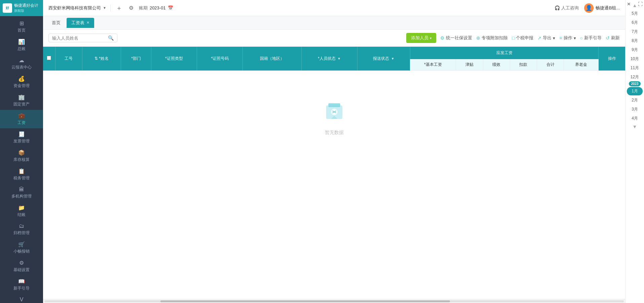  What do you see at coordinates (635, 100) in the screenshot?
I see `month-item-2月: 2月` at bounding box center [635, 100].